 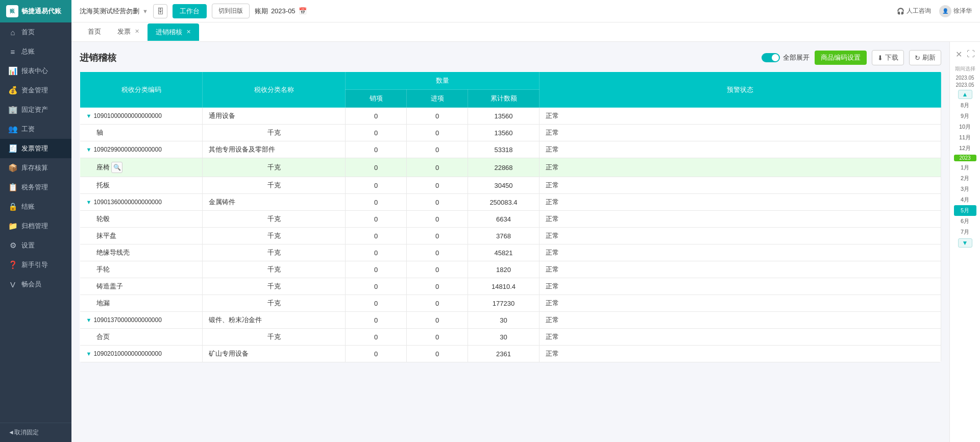 What do you see at coordinates (965, 127) in the screenshot?
I see `period-month-10: 10月` at bounding box center [965, 127].